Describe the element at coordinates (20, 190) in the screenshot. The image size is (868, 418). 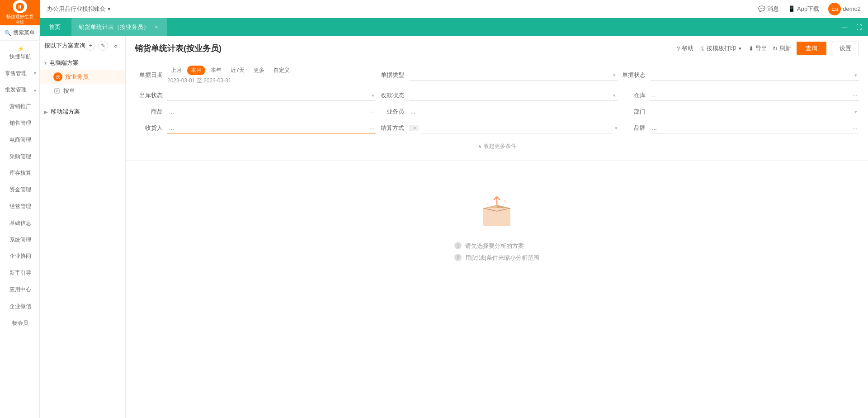
I see `sidebar-item-finance: 资金管理` at that location.